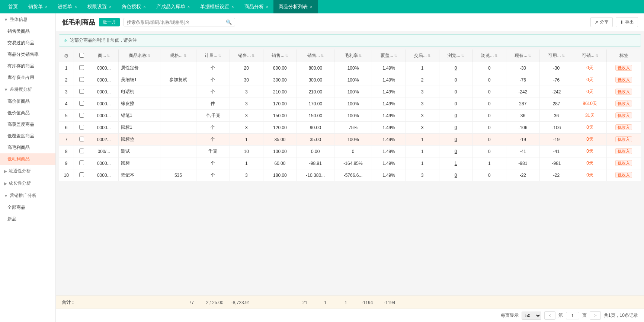 This screenshot has width=644, height=322. Describe the element at coordinates (28, 208) in the screenshot. I see `sidebar-item-all-goods: 全部商品` at that location.